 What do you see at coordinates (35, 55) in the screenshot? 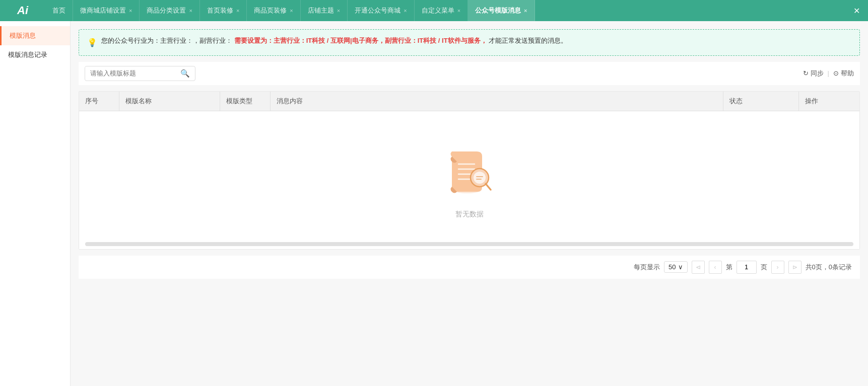
I see `sidebar-item-template-message-record: 模版消息记录` at bounding box center [35, 55].